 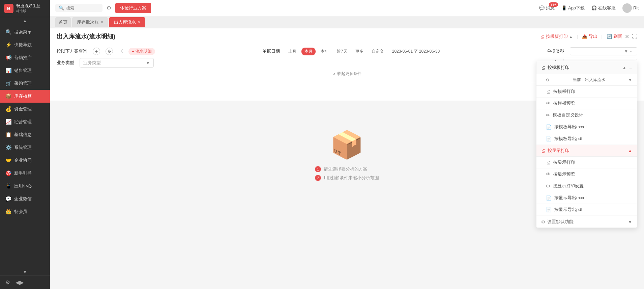 I want to click on printer-icon: 🖨, so click(x=542, y=36).